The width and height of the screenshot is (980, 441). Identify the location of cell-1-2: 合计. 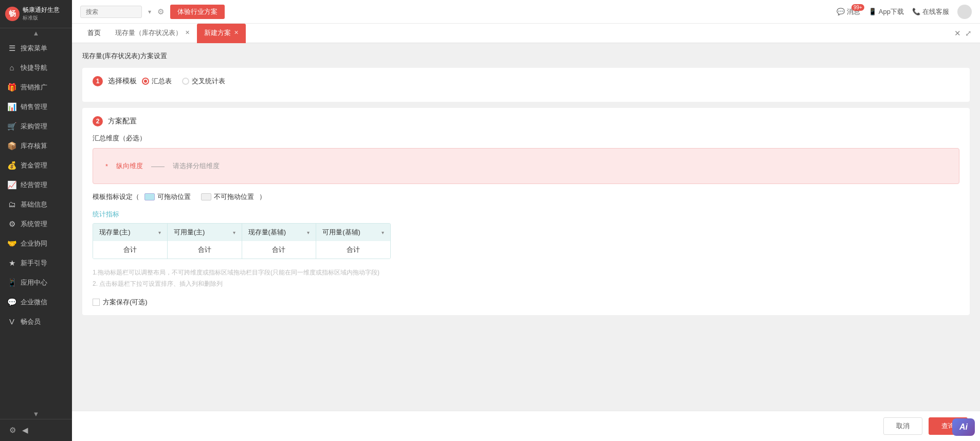
(205, 250).